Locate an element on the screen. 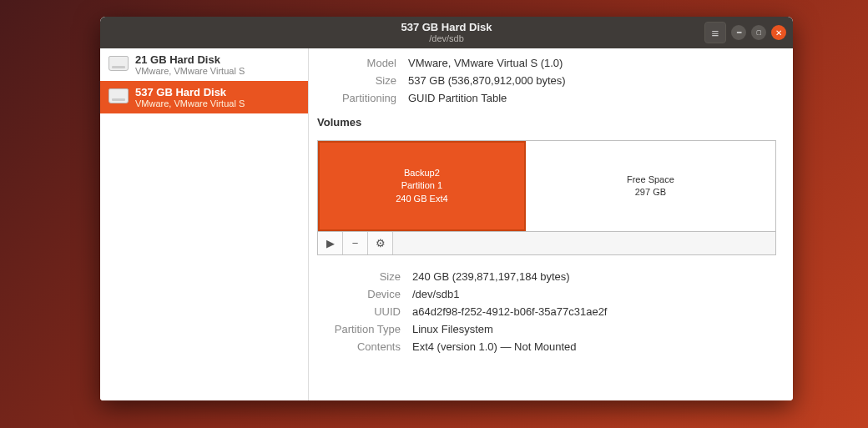 This screenshot has height=428, width=868. volume-segment-0: Backup2Partition 1240 GB Ext4 is located at coordinates (422, 186).